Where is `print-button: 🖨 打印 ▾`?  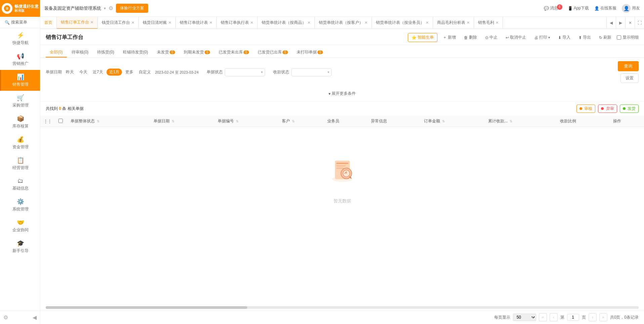
print-button: 🖨 打印 ▾ is located at coordinates (542, 38).